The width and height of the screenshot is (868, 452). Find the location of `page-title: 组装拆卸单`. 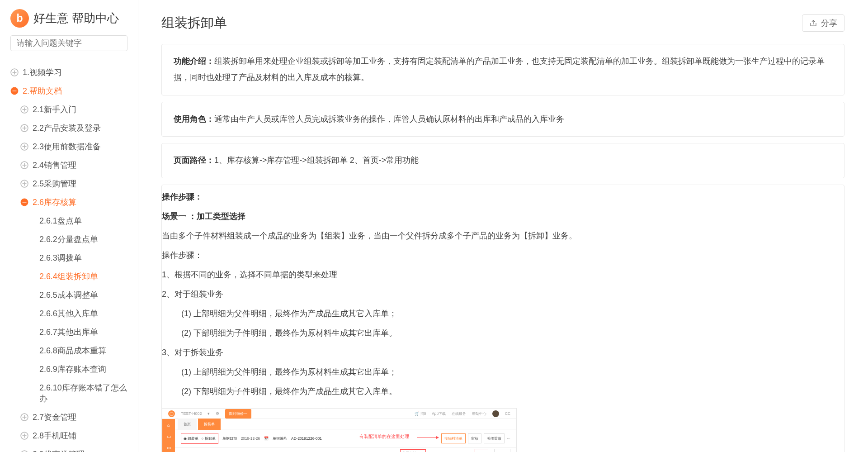

page-title: 组装拆卸单 is located at coordinates (194, 23).